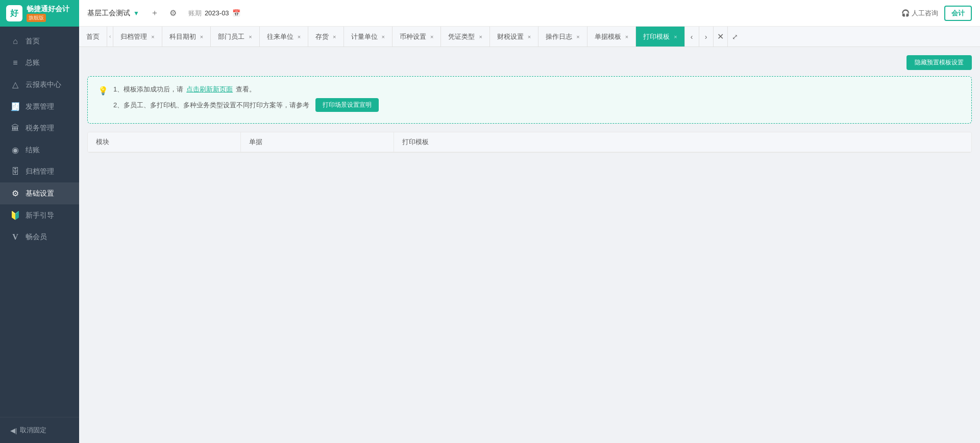  What do you see at coordinates (958, 13) in the screenshot?
I see `kuaiji-button: 会计` at bounding box center [958, 13].